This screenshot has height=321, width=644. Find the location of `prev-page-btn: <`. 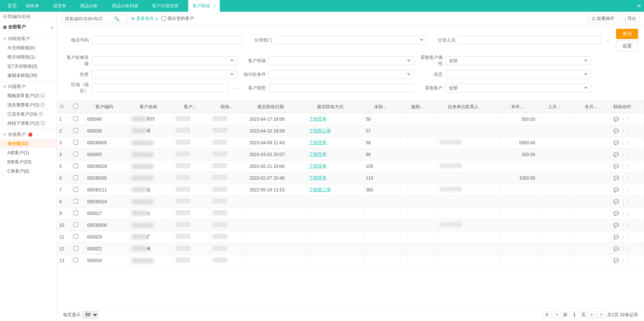

prev-page-btn: < is located at coordinates (557, 315).